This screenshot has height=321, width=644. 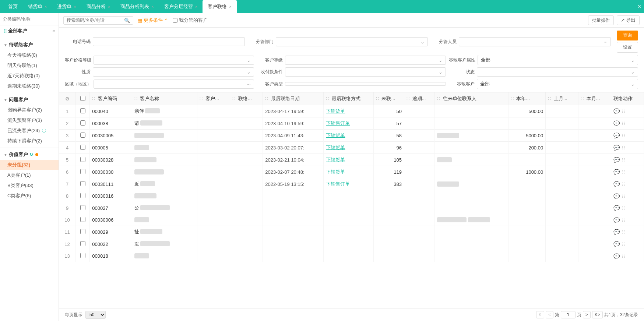 What do you see at coordinates (109, 7) in the screenshot?
I see `tab-product-analysis-close: ×` at bounding box center [109, 7].